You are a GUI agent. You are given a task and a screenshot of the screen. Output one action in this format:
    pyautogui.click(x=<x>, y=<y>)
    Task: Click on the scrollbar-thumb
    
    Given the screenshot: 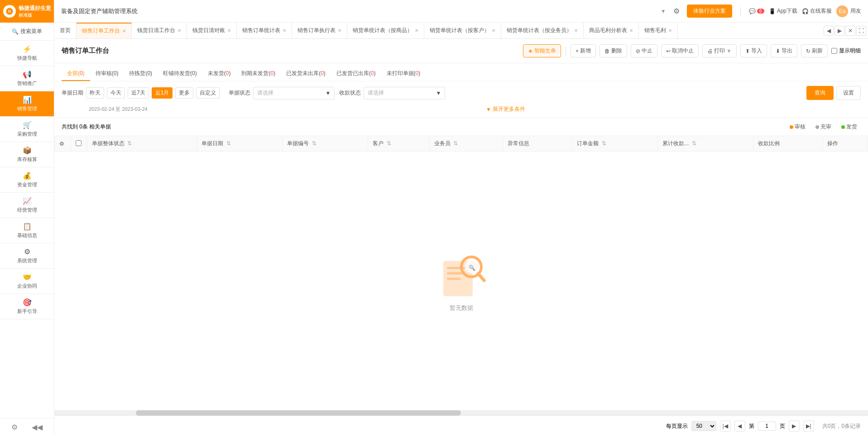 What is the action you would take?
    pyautogui.click(x=299, y=413)
    